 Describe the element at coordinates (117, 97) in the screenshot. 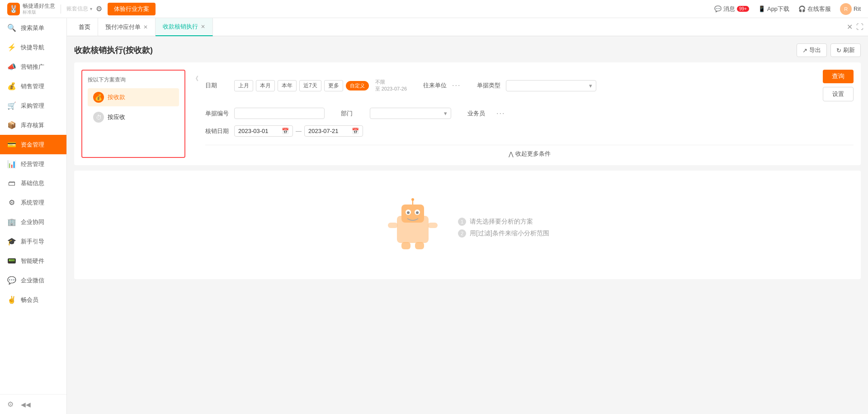

I see `by-receipt-label: 按收款` at that location.